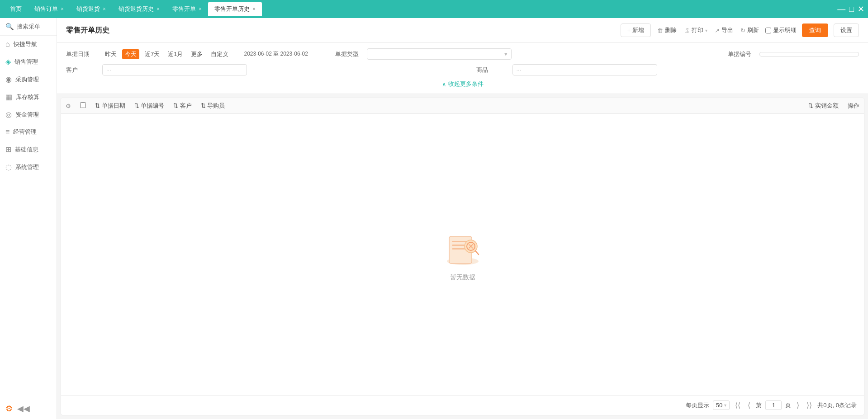  What do you see at coordinates (741, 54) in the screenshot?
I see `number-filter-label: 单据编号` at bounding box center [741, 54].